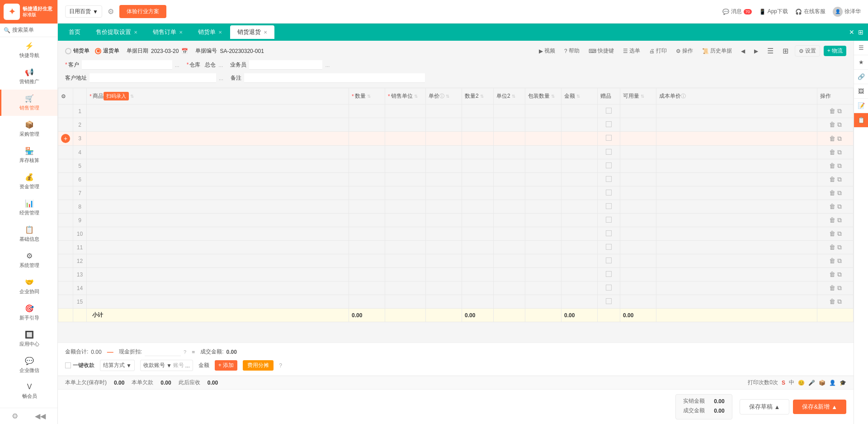 The width and height of the screenshot is (868, 424). What do you see at coordinates (807, 51) in the screenshot?
I see `set-button: ⚙ 设置` at bounding box center [807, 51].